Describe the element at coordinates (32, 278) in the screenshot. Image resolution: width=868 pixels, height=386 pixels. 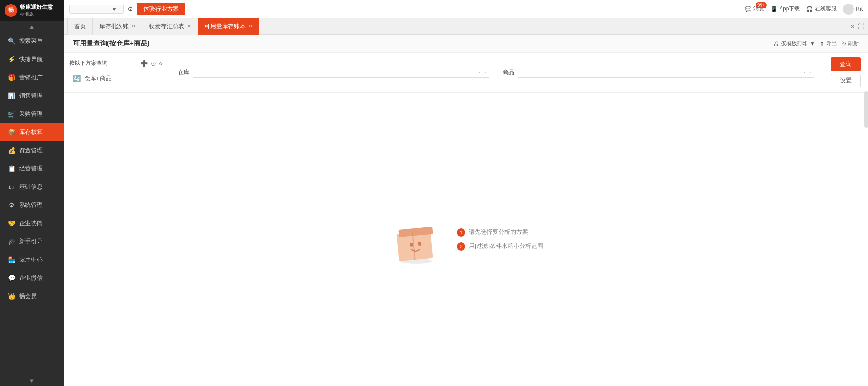
I see `sidebar-item-wechat: 💬 企业微信` at that location.